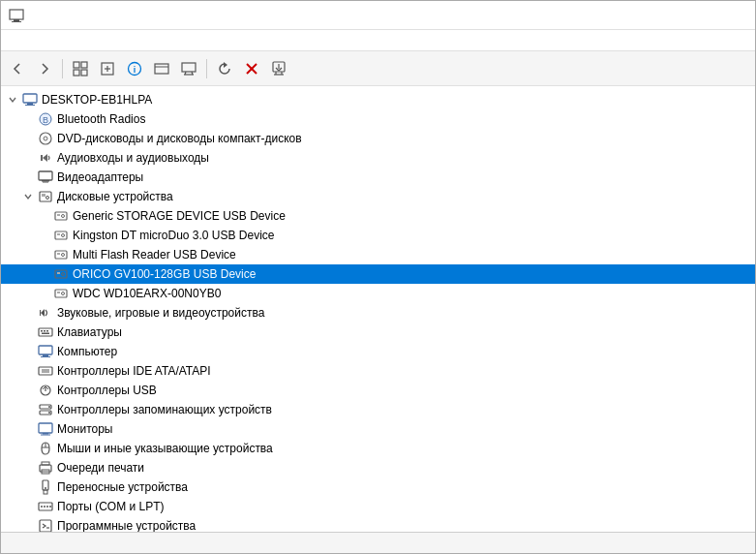 This screenshot has width=756, height=554. What do you see at coordinates (107, 69) in the screenshot?
I see `toolbar-btn4` at bounding box center [107, 69].